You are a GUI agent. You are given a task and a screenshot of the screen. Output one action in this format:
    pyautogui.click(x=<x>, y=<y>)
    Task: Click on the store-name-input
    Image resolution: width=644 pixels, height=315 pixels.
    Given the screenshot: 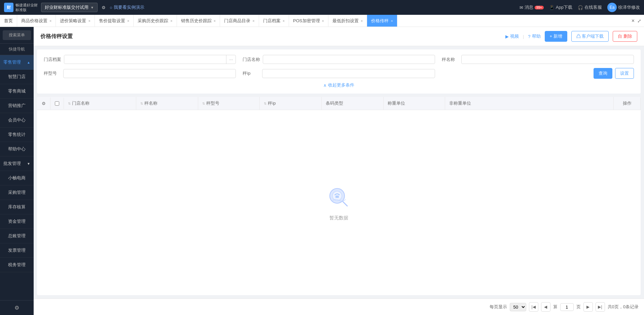 What is the action you would take?
    pyautogui.click(x=349, y=59)
    